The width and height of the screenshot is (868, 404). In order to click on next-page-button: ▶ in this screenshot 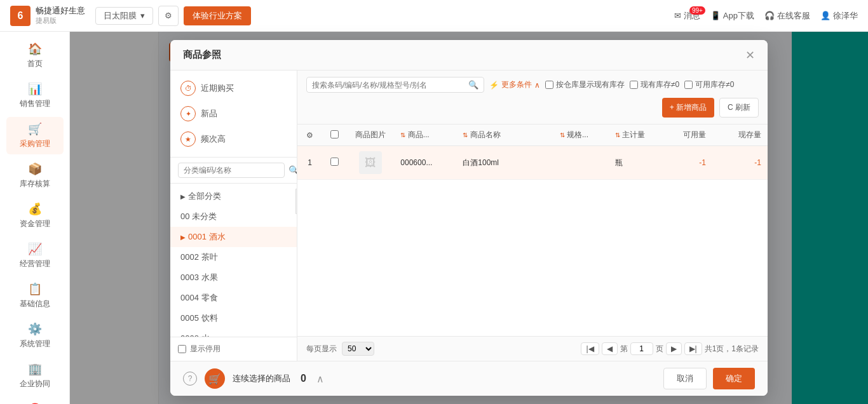, I will do `click(674, 349)`.